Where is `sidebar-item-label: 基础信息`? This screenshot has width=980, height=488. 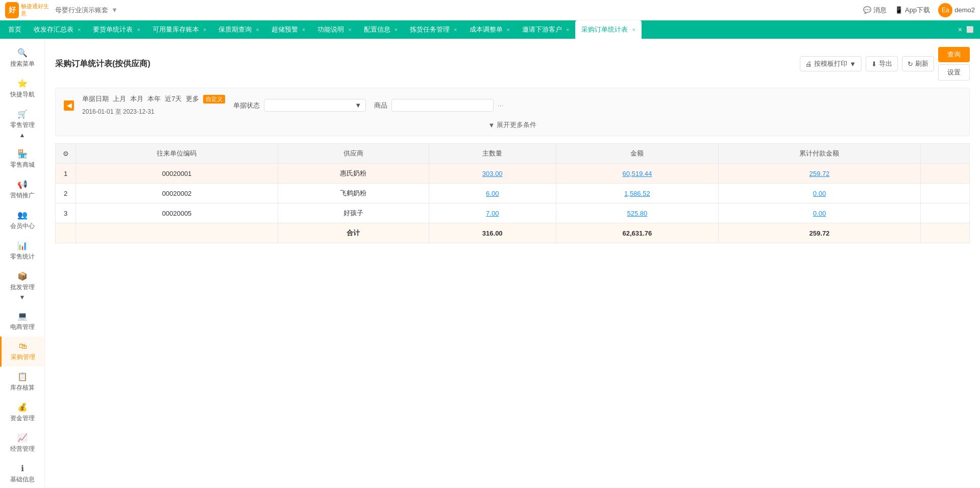 sidebar-item-label: 基础信息 is located at coordinates (22, 479).